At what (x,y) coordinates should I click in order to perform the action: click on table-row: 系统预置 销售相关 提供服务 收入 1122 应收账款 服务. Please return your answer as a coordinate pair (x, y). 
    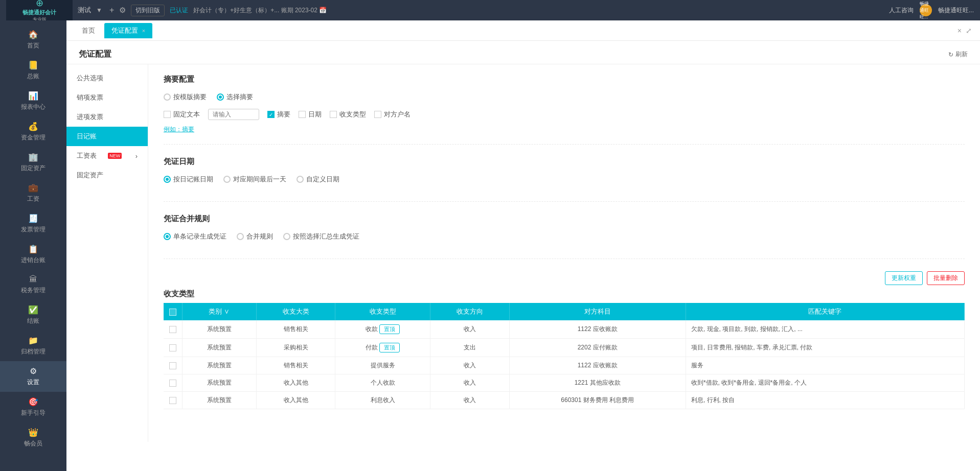
    Looking at the image, I should click on (564, 366).